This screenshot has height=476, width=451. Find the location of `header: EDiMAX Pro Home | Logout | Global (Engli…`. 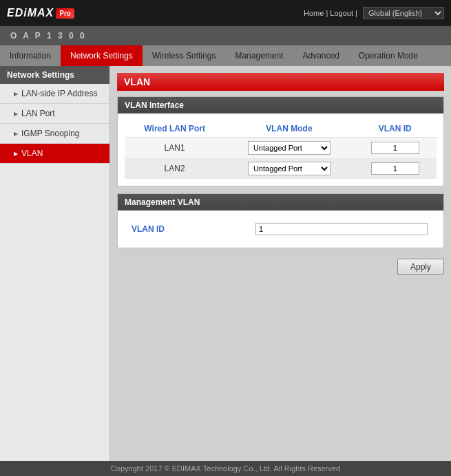

header: EDiMAX Pro Home | Logout | Global (Engli… is located at coordinates (226, 13).